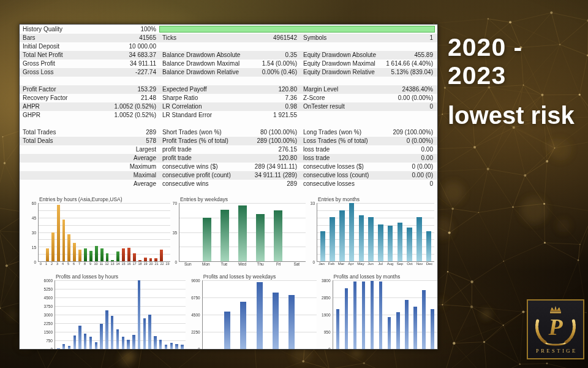 The image size is (588, 368). I want to click on stat-value: 0.00 (0.00%), so click(411, 98).